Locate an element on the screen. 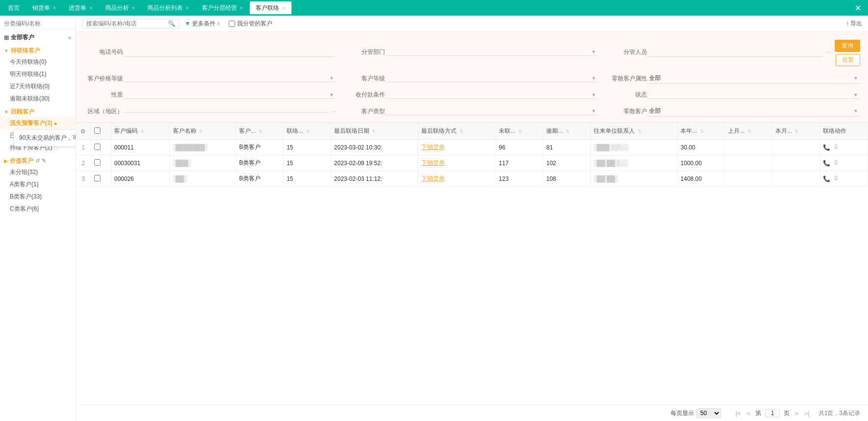 The width and height of the screenshot is (868, 421). export-icon: ↑ is located at coordinates (847, 24).